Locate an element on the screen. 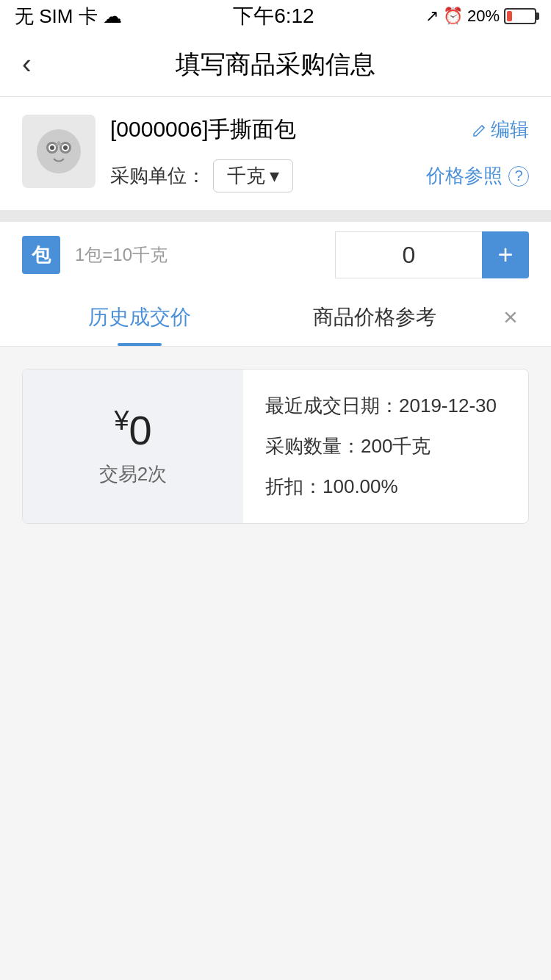 The width and height of the screenshot is (551, 980). tab-product-price-ref: 商品价格参考 is located at coordinates (375, 317).